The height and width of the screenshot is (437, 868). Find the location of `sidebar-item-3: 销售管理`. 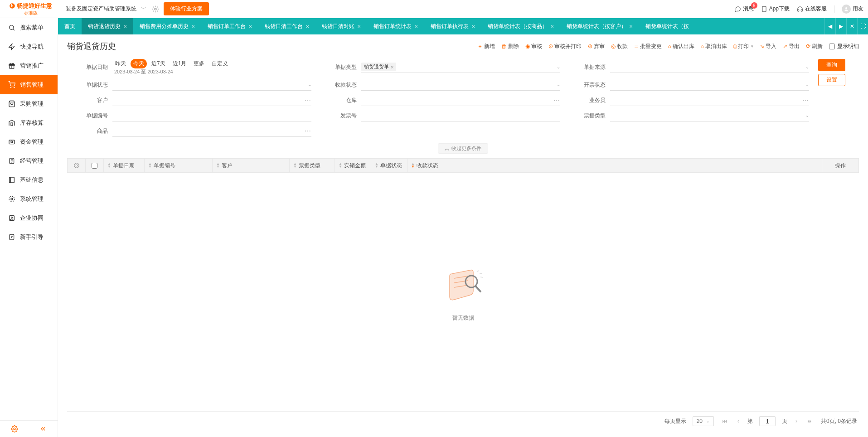

sidebar-item-3: 销售管理 is located at coordinates (29, 85).